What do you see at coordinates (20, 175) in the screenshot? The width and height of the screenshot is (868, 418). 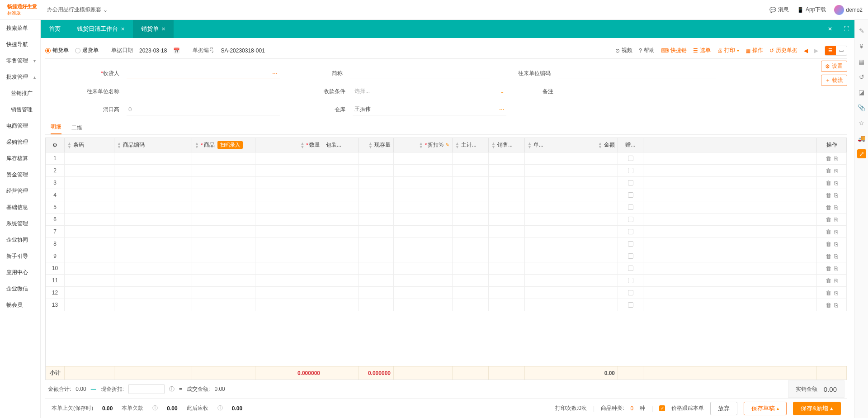 I see `sidebar-item: 资金管理` at bounding box center [20, 175].